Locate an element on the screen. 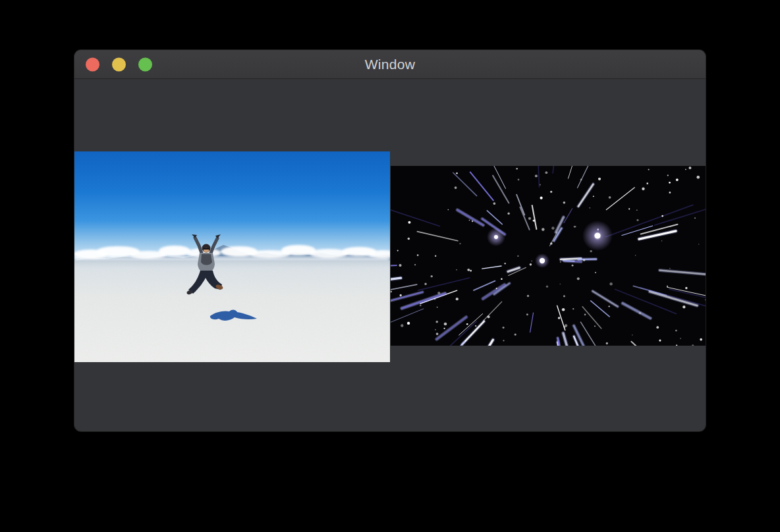 This screenshot has height=532, width=780. window-title: Window is located at coordinates (390, 65).